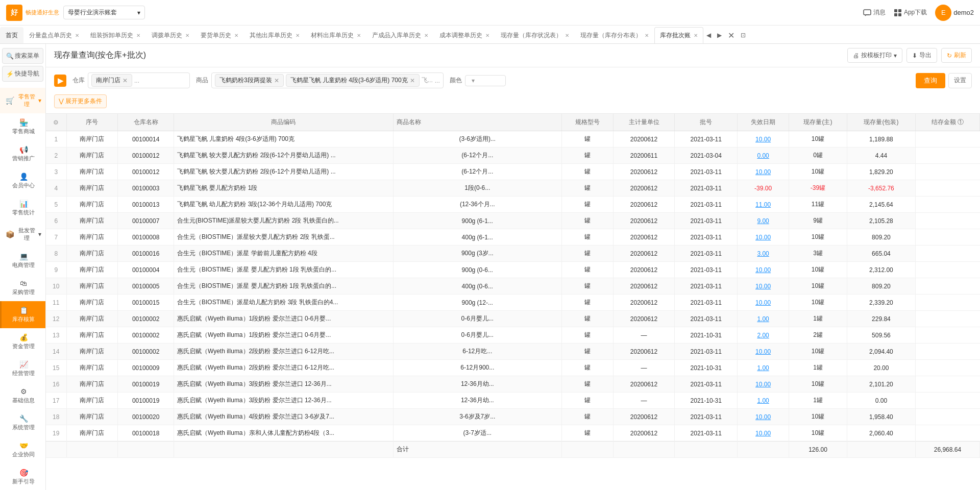 Image resolution: width=980 pixels, height=490 pixels. I want to click on cell-code: 00100019, so click(146, 384).